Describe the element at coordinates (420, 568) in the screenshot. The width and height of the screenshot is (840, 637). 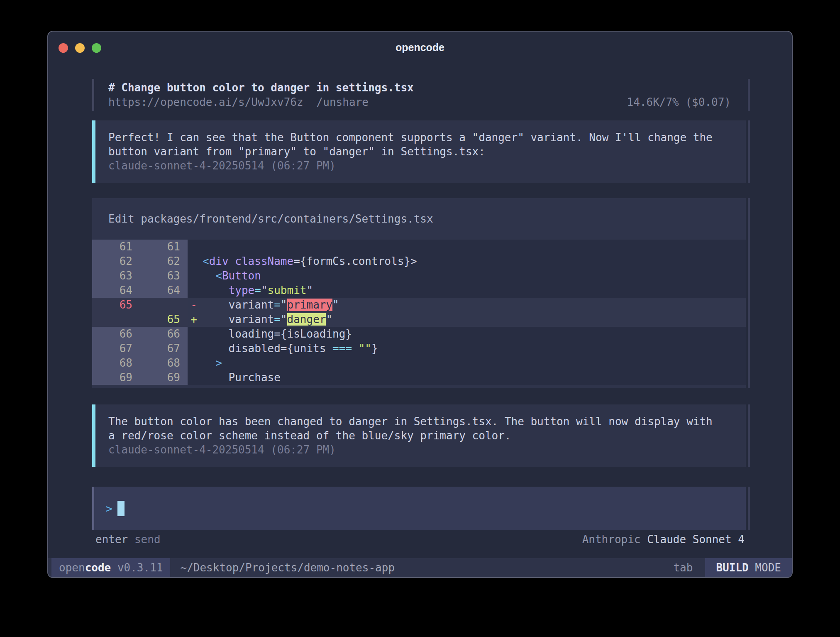
I see `status-bar: opencode v0.3.11 ~/Desktop/Projects/demo…` at that location.